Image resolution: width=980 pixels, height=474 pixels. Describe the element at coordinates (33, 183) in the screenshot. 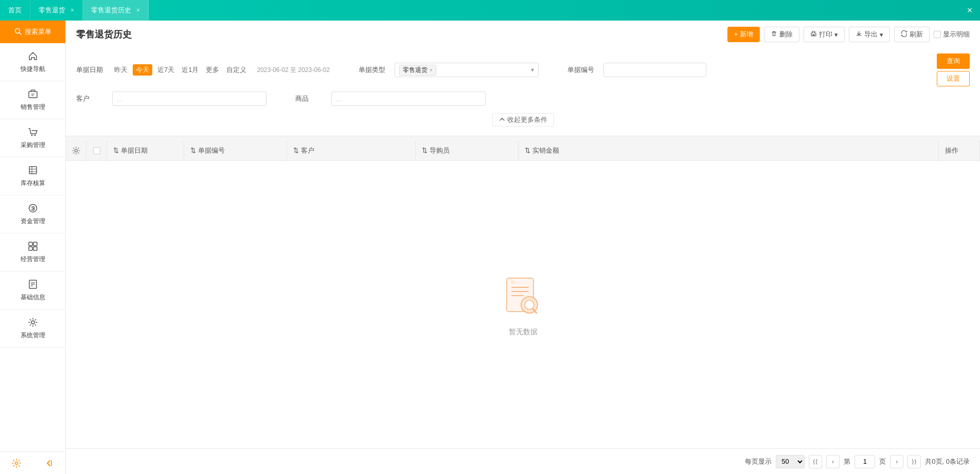

I see `sidebar-item-inventory-label: 库存核算` at that location.